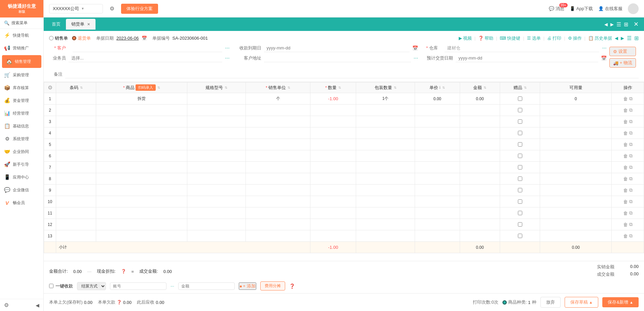 The image size is (644, 311). What do you see at coordinates (385, 99) in the screenshot?
I see `pack-qty-cell: 1个` at bounding box center [385, 99].